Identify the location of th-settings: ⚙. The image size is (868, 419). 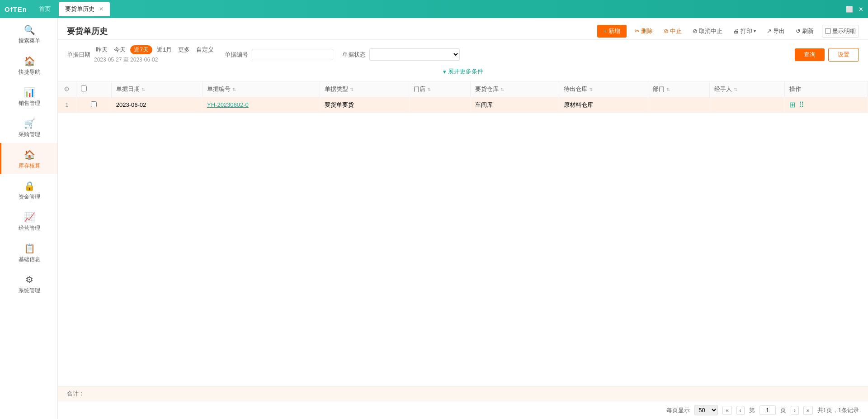
(67, 90).